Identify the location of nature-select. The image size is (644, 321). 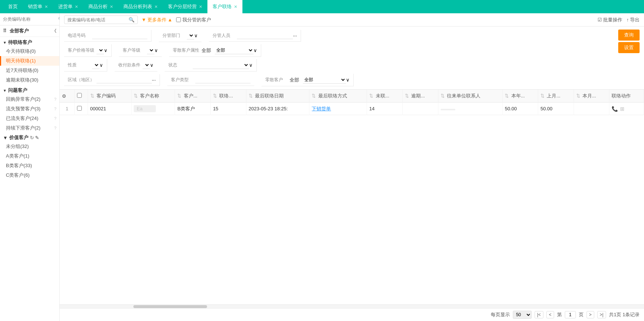
(96, 65).